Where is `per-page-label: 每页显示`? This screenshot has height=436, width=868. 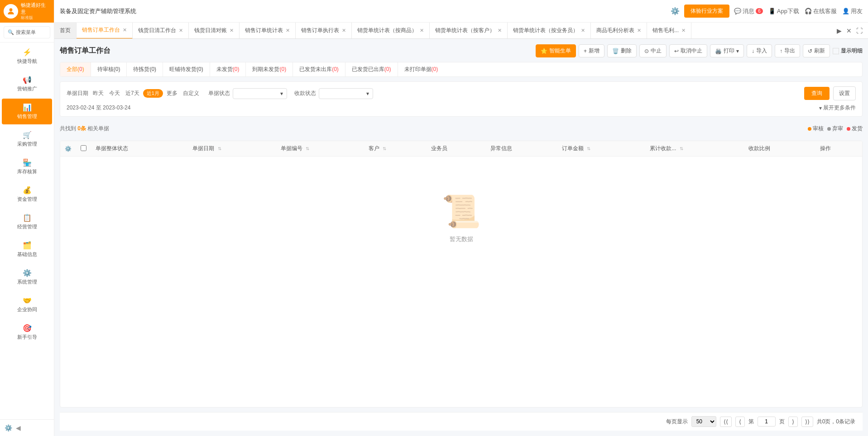 per-page-label: 每页显示 is located at coordinates (677, 422).